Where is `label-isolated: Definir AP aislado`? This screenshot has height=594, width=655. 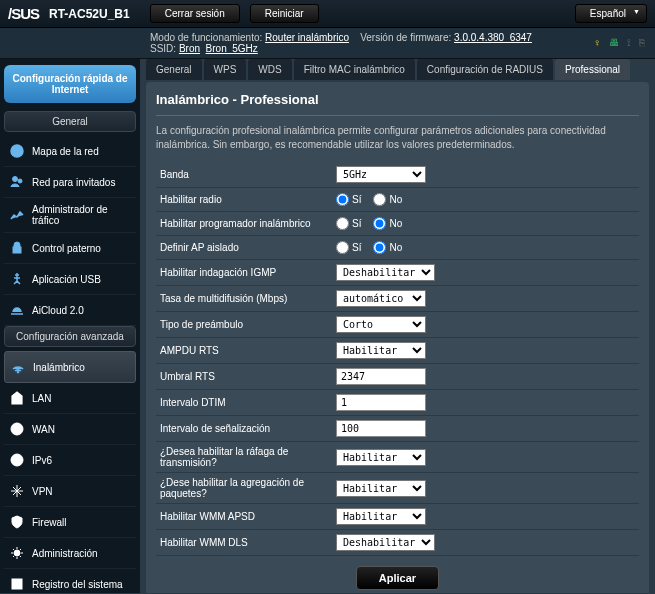 label-isolated: Definir AP aislado is located at coordinates (246, 248).